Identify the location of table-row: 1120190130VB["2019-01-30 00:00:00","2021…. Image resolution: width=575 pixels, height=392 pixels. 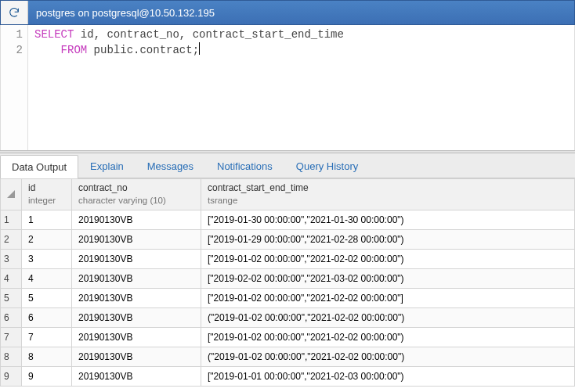
(288, 219).